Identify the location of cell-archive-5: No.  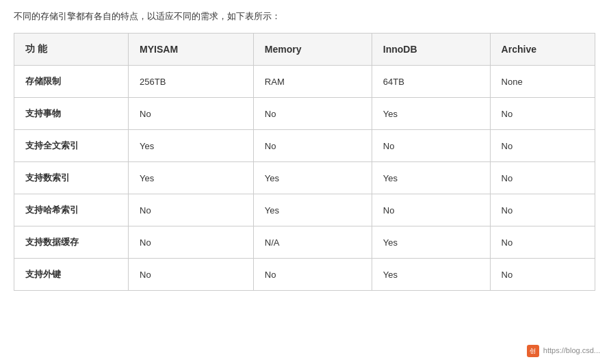
(542, 242).